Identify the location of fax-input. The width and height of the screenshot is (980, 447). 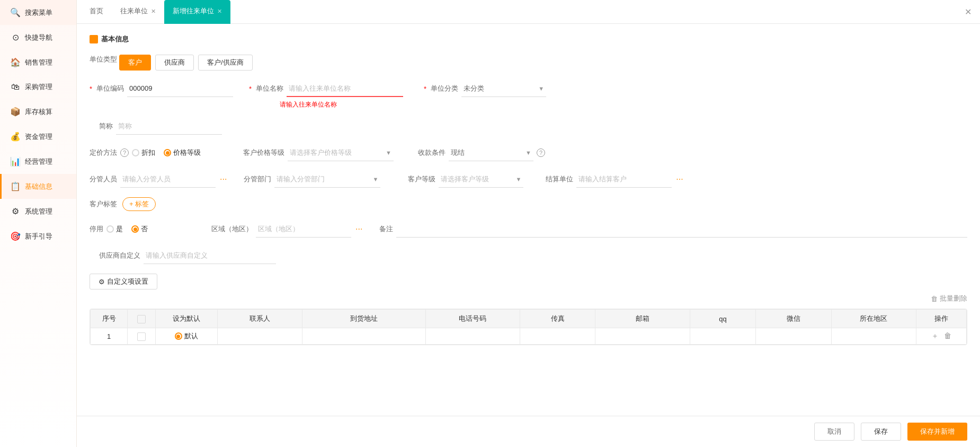
(558, 337).